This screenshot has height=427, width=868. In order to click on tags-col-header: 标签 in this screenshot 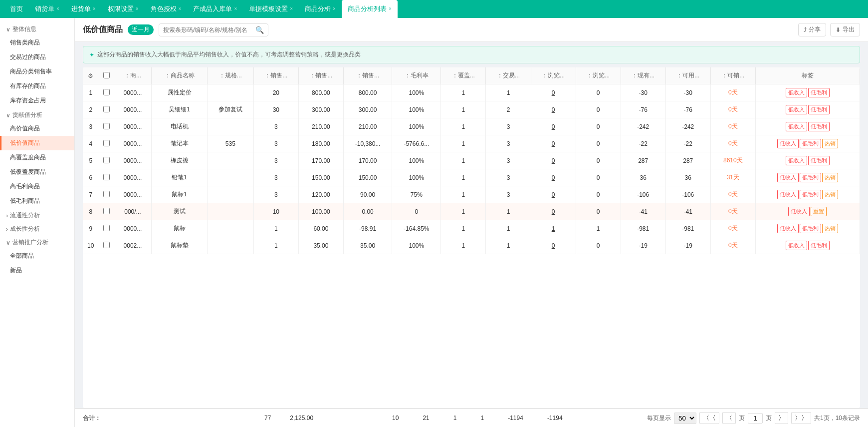, I will do `click(807, 76)`.